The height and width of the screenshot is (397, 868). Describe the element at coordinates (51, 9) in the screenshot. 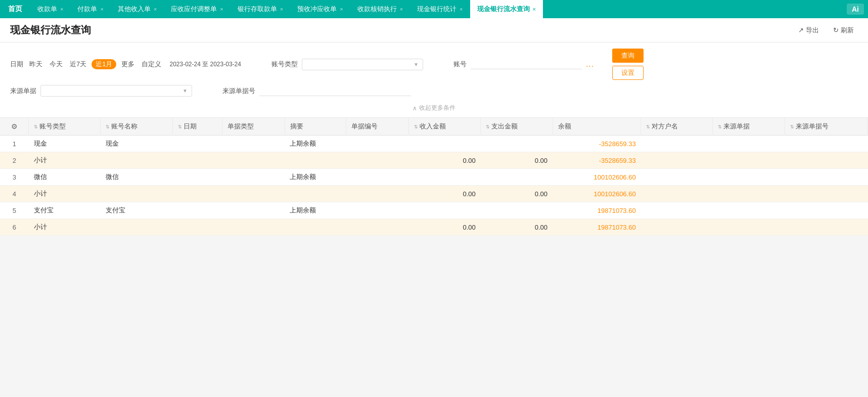

I see `nav-tab-收款单: 收款单×` at that location.